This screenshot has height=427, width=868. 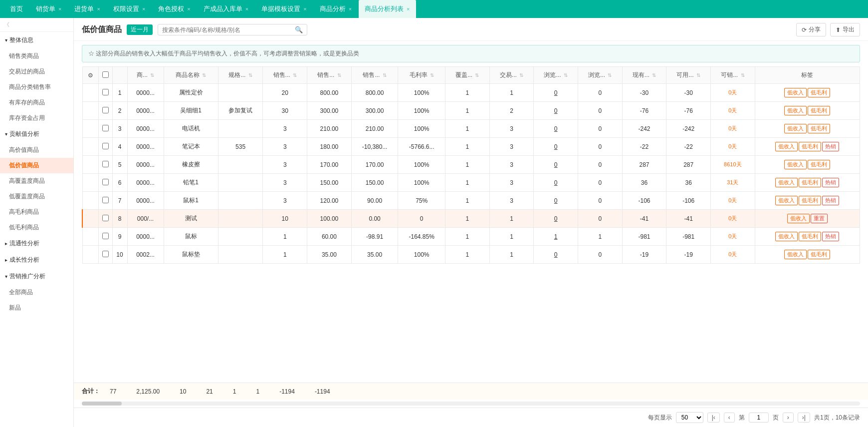 I want to click on tag-低毛利: 低毛利, so click(x=819, y=93).